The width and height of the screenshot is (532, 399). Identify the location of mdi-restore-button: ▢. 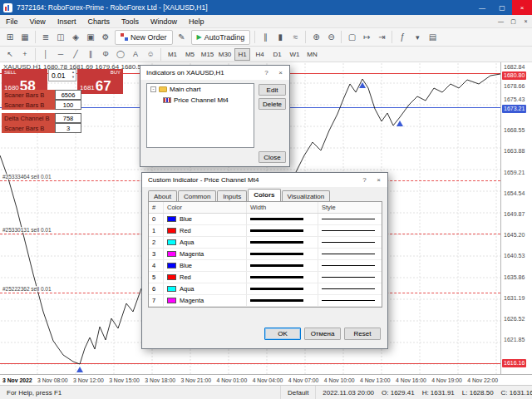
(514, 22).